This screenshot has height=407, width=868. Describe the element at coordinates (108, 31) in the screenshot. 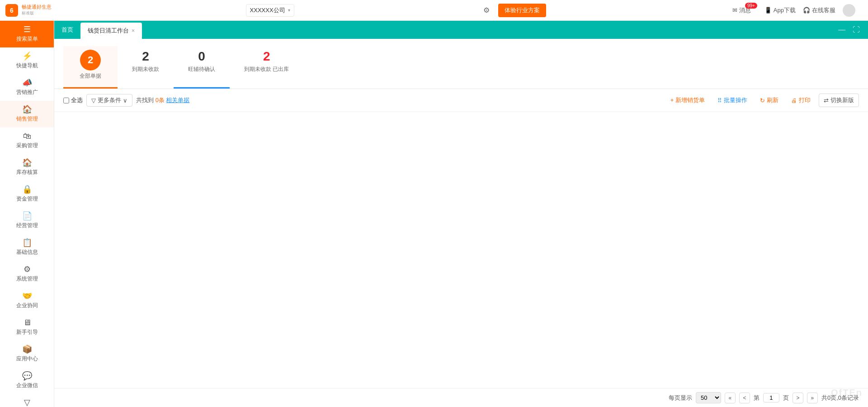

I see `tab-active-label: 钱货日清工作台` at that location.